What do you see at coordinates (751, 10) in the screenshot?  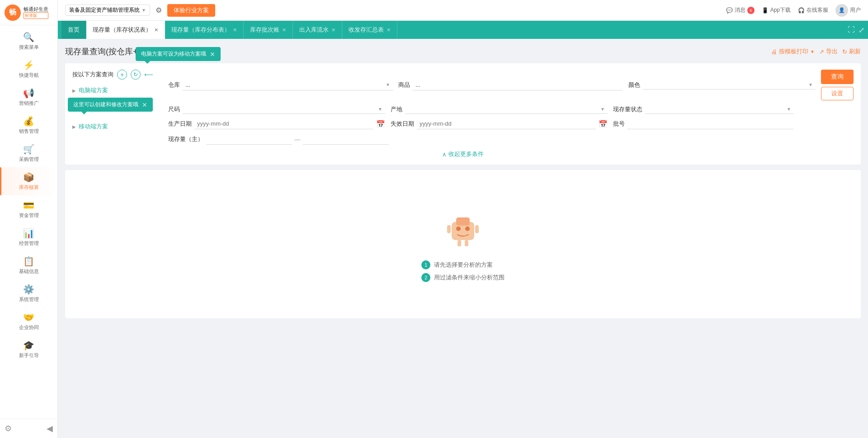 I see `message-badge: 6` at bounding box center [751, 10].